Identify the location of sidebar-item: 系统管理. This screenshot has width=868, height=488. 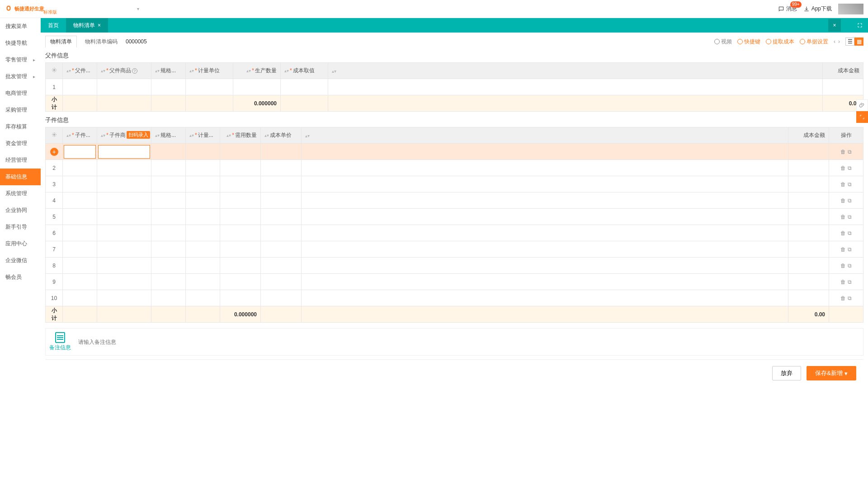
(20, 193).